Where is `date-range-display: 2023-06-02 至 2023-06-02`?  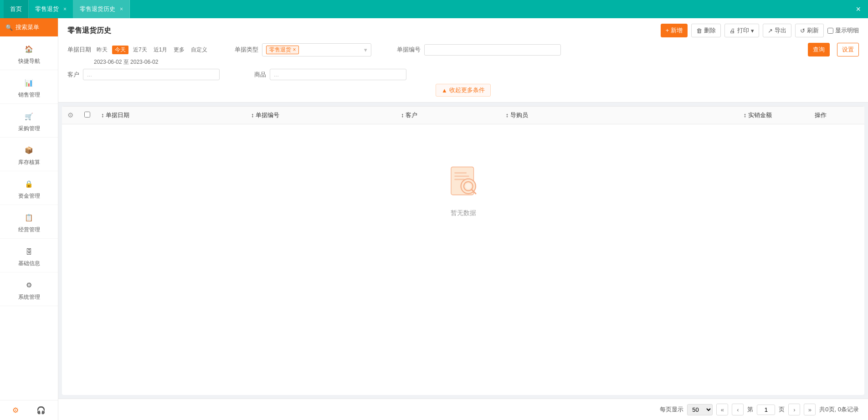
date-range-display: 2023-06-02 至 2023-06-02 is located at coordinates (126, 62).